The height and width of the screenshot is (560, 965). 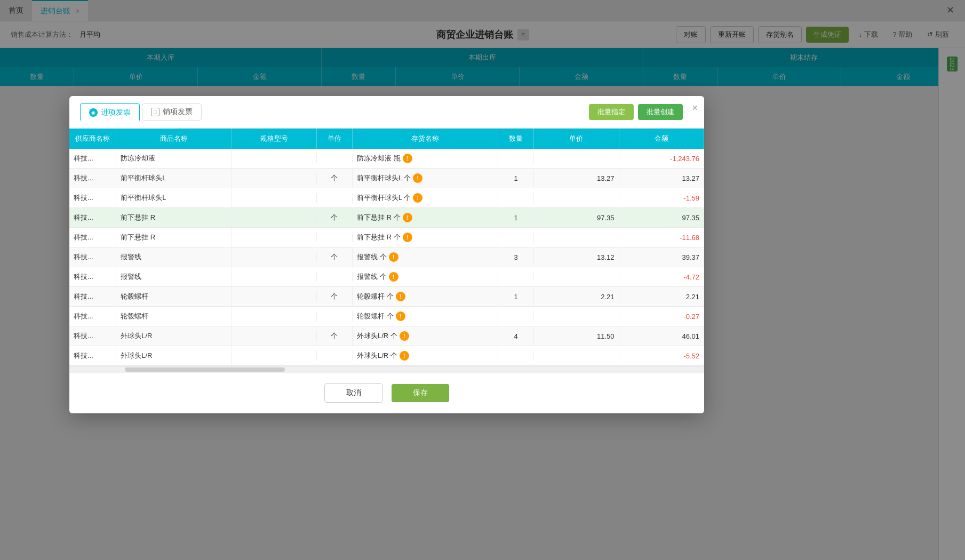 What do you see at coordinates (661, 238) in the screenshot?
I see `cell-amount: -11.68` at bounding box center [661, 238].